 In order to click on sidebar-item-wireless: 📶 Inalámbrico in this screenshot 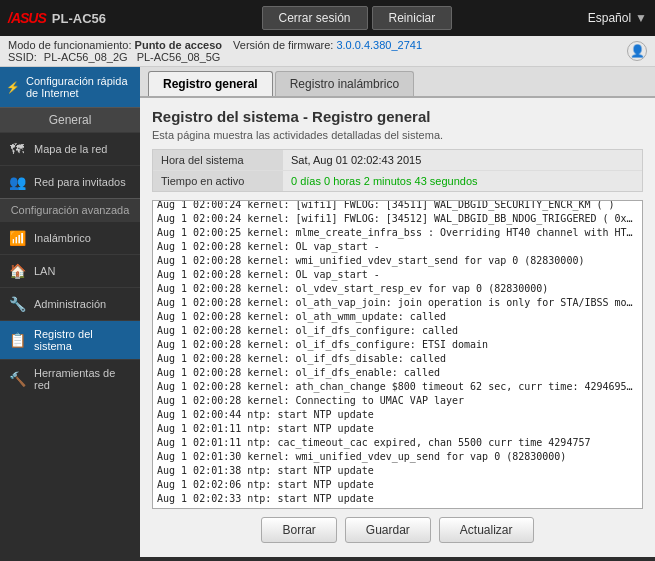, I will do `click(70, 238)`.